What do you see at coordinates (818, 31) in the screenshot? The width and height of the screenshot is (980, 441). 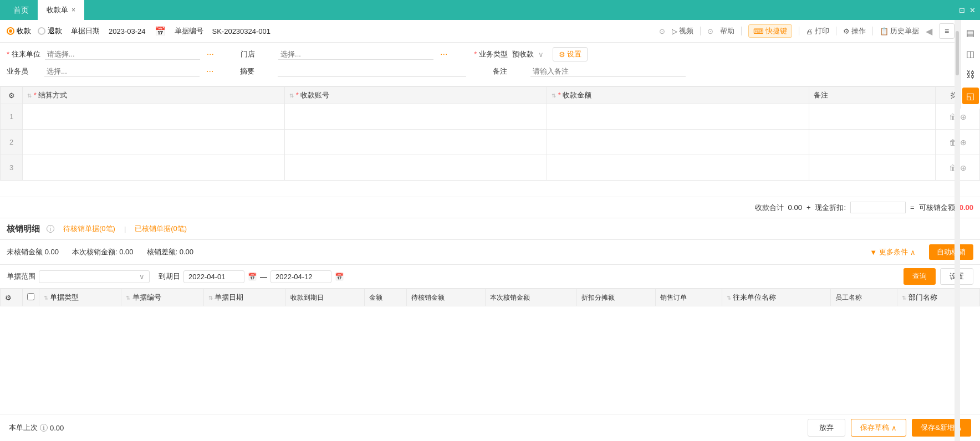 I see `print-btn: 🖨 打印` at bounding box center [818, 31].